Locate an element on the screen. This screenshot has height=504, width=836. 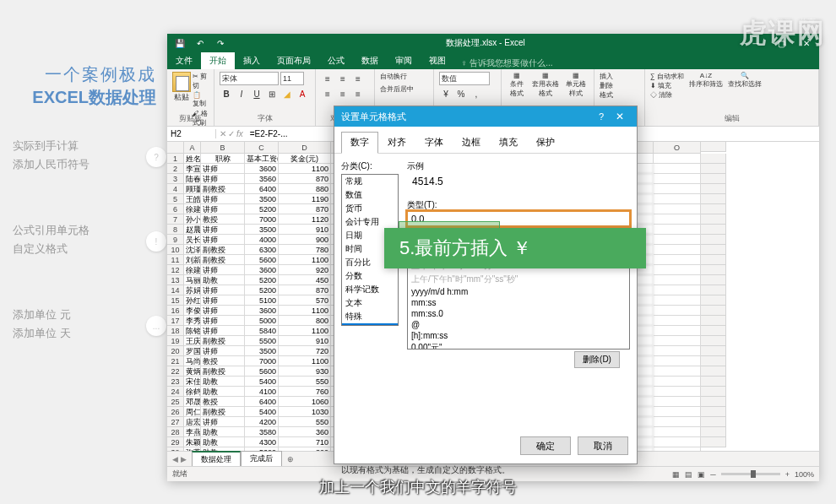
tab-view: 视图 is located at coordinates (437, 61).